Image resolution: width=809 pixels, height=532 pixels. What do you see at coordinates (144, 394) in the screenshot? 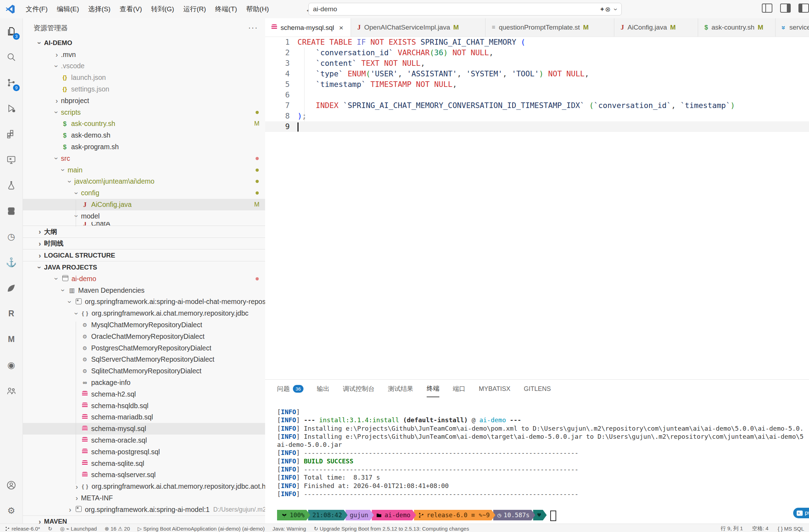
I see `tree-item: schema-h2.sql` at bounding box center [144, 394].